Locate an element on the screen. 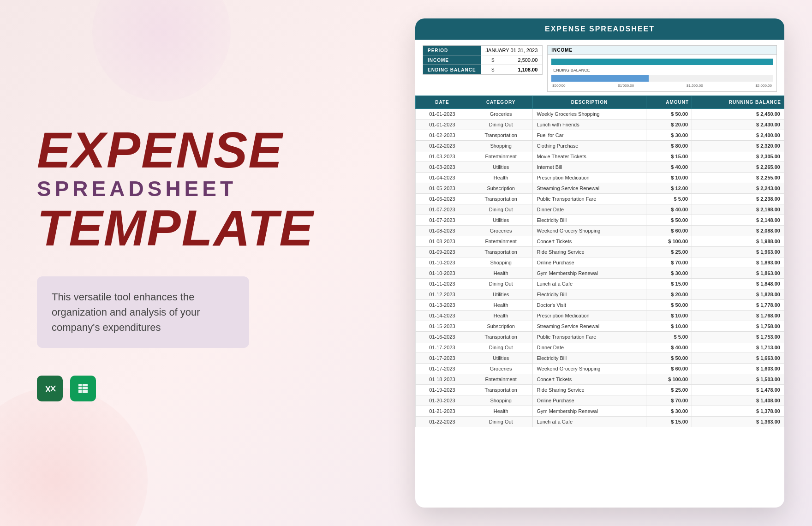  balance-val: 2,305.00 is located at coordinates (770, 156).